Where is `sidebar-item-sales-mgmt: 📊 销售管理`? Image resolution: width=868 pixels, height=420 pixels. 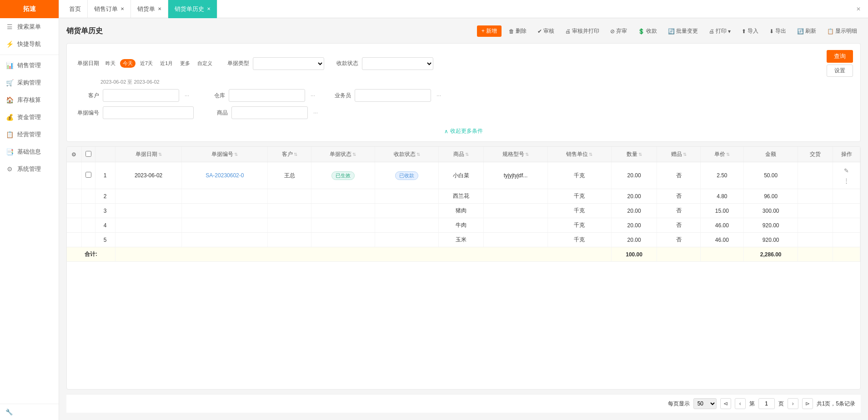 sidebar-item-sales-mgmt: 📊 销售管理 is located at coordinates (29, 65).